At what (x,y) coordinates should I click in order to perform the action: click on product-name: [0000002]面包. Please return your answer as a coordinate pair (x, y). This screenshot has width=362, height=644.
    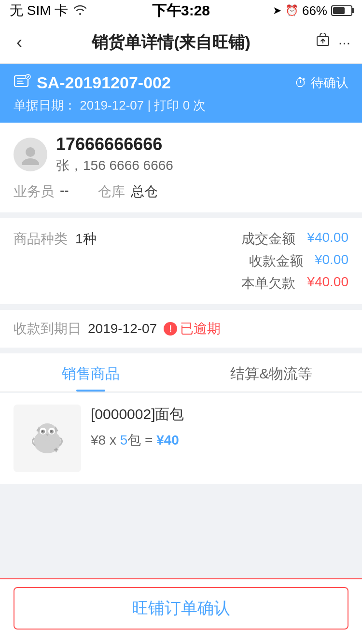
    Looking at the image, I should click on (220, 414).